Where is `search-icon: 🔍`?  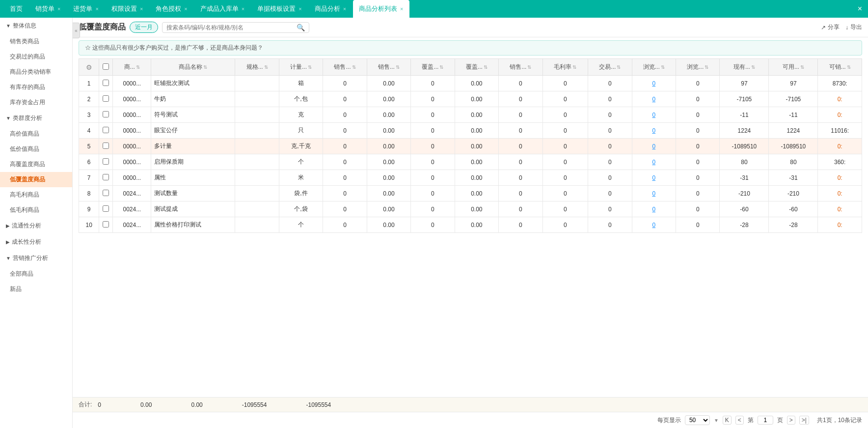 search-icon: 🔍 is located at coordinates (300, 28).